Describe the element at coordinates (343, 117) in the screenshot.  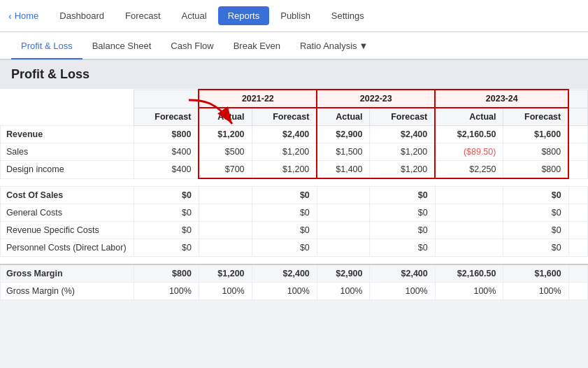
I see `col-actual-3: Actual` at that location.